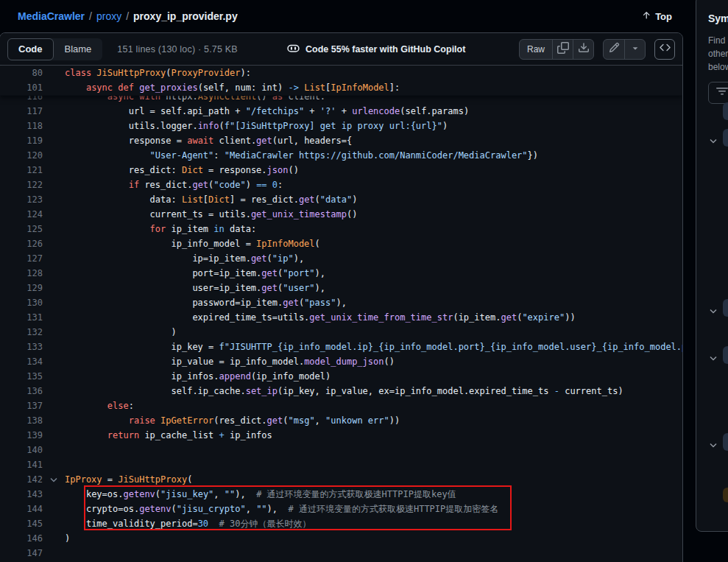  What do you see at coordinates (21, 376) in the screenshot?
I see `line-number: 135` at bounding box center [21, 376].